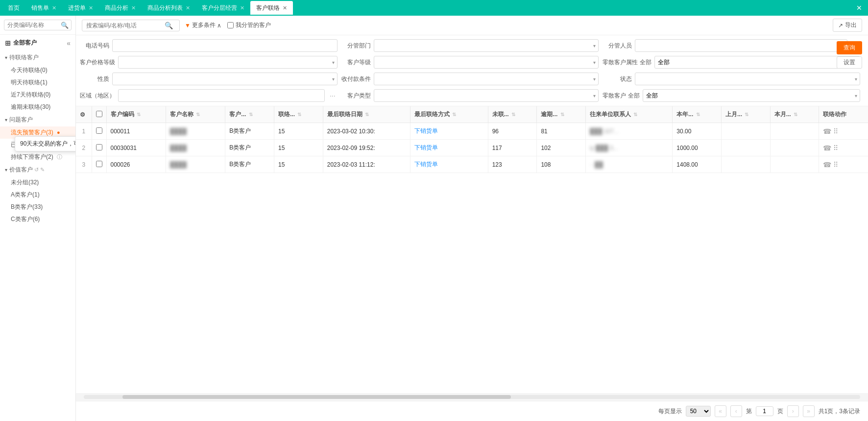 Image resolution: width=868 pixels, height=421 pixels. Describe the element at coordinates (366, 115) in the screenshot. I see `col-last-date: 最后联络日期 ⇅` at that location.